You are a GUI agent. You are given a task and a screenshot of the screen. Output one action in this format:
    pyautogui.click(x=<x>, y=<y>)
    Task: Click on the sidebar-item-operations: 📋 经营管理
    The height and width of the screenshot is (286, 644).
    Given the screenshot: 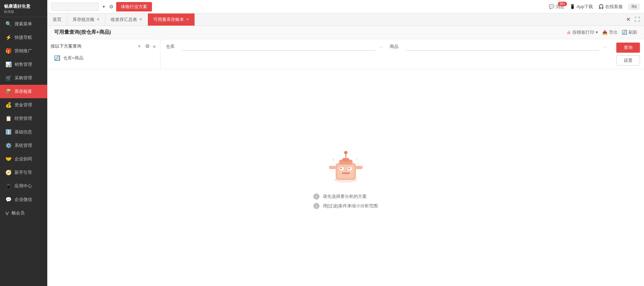 What is the action you would take?
    pyautogui.click(x=24, y=119)
    